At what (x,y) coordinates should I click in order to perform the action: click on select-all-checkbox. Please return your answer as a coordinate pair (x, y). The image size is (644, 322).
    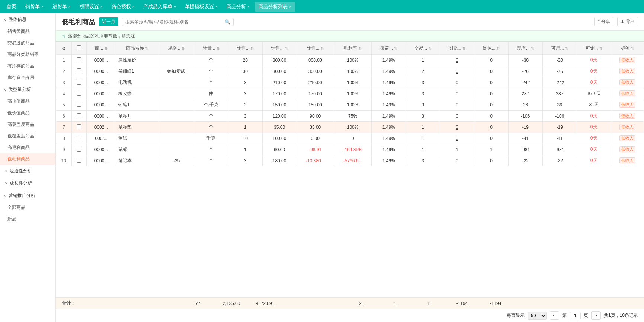
    Looking at the image, I should click on (79, 48).